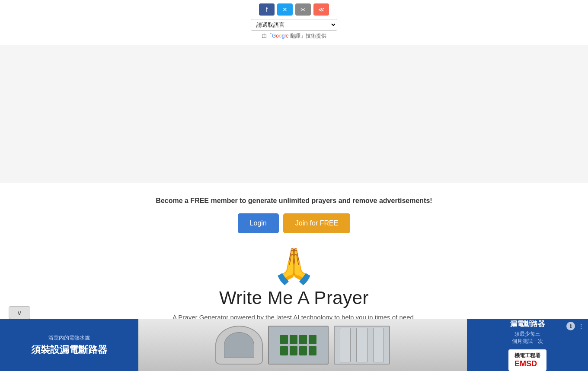 This screenshot has height=371, width=588. Describe the element at coordinates (317, 223) in the screenshot. I see `join-free-button: Join for FREE` at that location.